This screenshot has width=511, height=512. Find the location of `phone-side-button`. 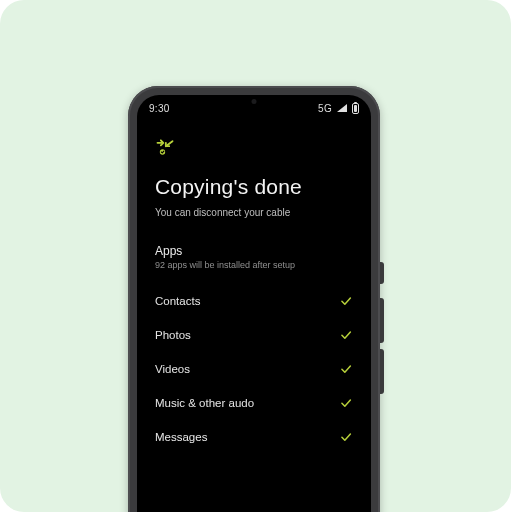

phone-side-button is located at coordinates (382, 273).